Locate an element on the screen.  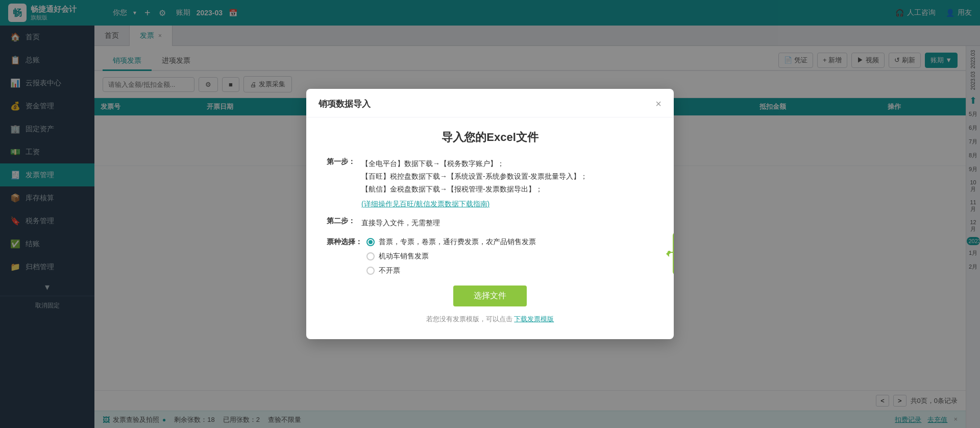
radio-label-3: 不开票 is located at coordinates (389, 271).